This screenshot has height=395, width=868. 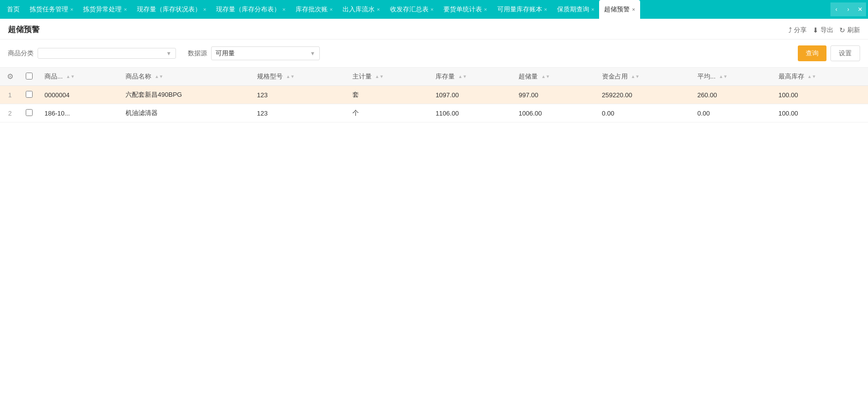 I want to click on col-capital-label: 资金占用, so click(x=615, y=76).